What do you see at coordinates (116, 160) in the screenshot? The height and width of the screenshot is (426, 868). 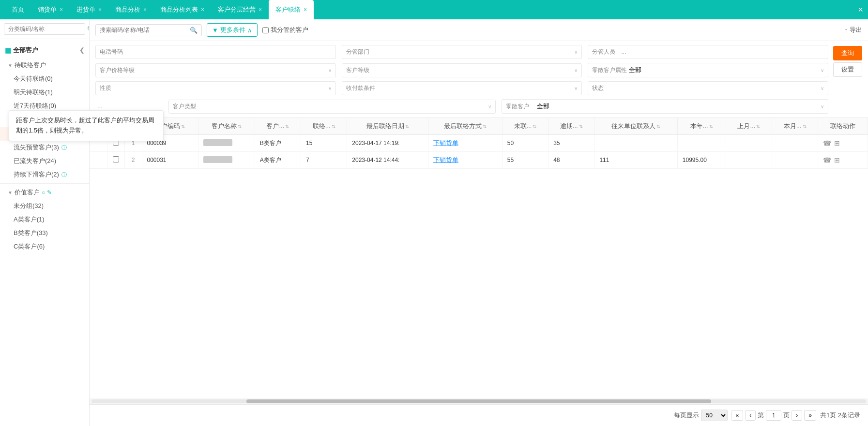 I see `row-select-checkbox` at bounding box center [116, 160].